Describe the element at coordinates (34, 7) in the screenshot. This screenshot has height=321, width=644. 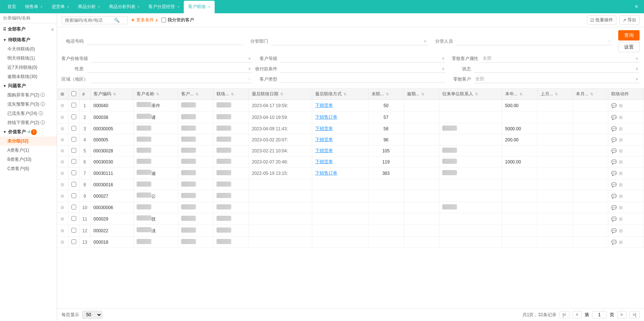
I see `nav-sales: 销售单 ×` at that location.